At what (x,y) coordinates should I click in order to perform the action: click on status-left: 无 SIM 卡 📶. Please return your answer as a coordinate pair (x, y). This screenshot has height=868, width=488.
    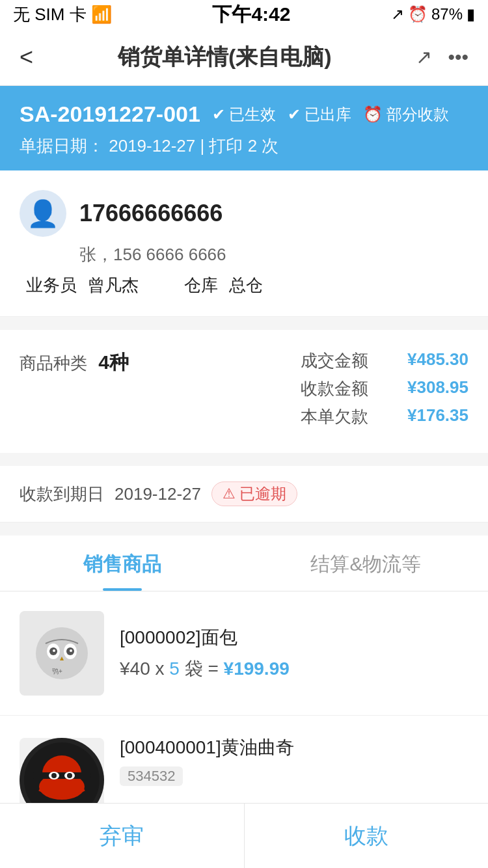
    Looking at the image, I should click on (62, 14).